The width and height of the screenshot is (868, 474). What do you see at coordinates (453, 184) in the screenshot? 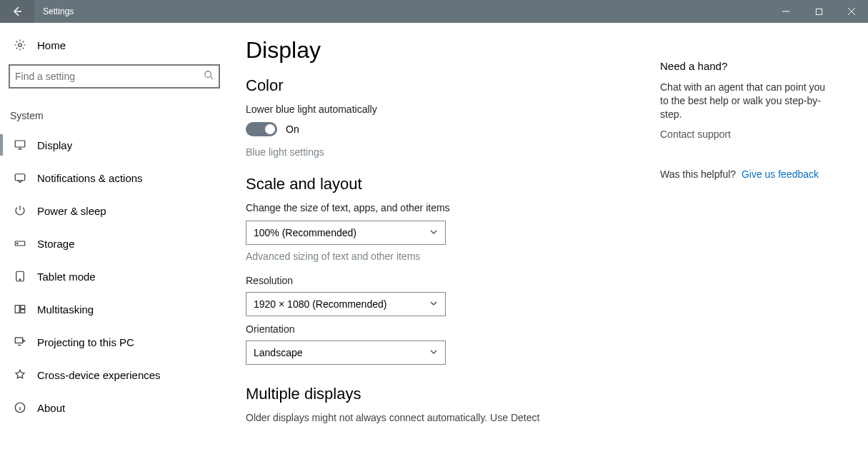
I see `section-scale: Scale and layout` at bounding box center [453, 184].